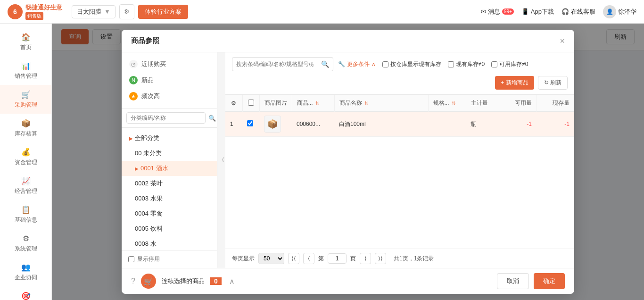 The image size is (644, 300). What do you see at coordinates (309, 258) in the screenshot?
I see `prev-page-button: ⟨` at bounding box center [309, 258].